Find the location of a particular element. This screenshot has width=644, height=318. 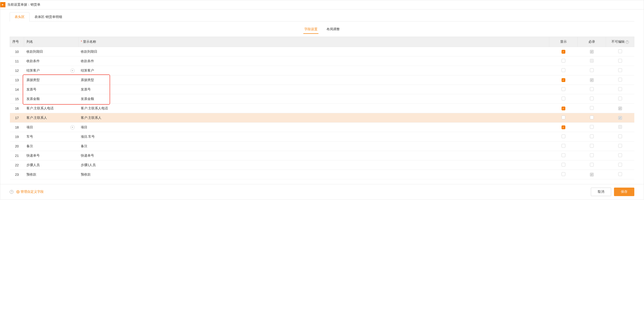

cell-display-name: 发票金额 is located at coordinates (314, 99).